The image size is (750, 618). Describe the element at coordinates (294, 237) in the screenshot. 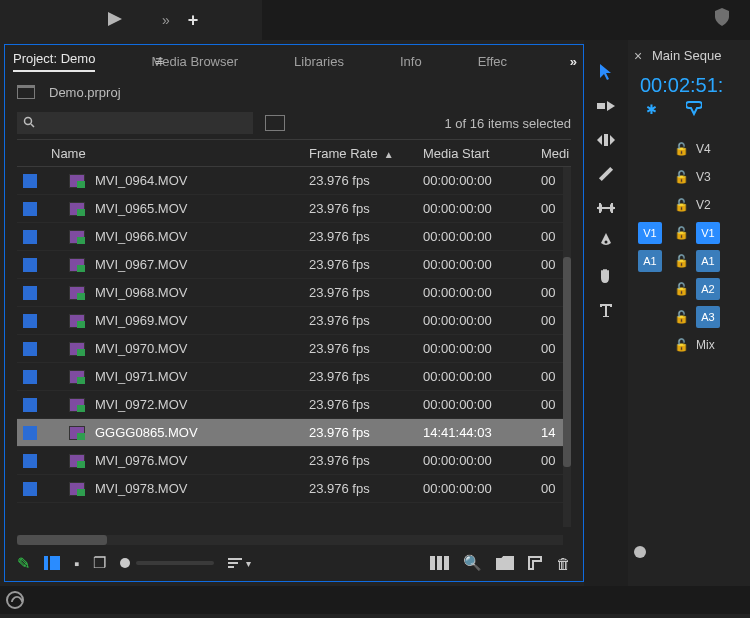

I see `table-row: MVI_0966.MOV23.976 fps00:00:00:0000` at that location.